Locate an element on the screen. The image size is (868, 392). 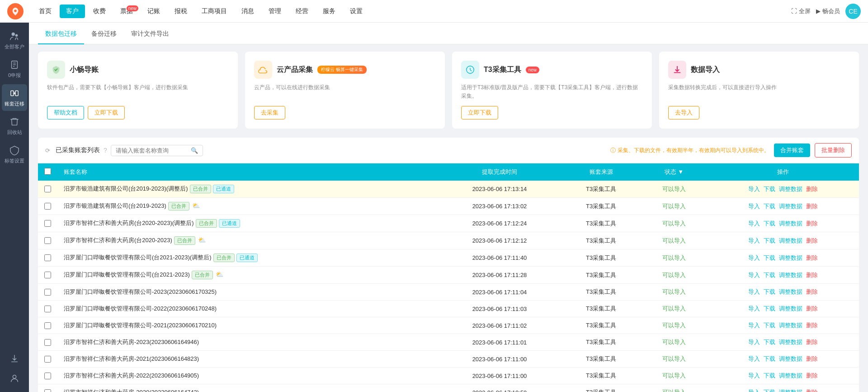
refresh-icon: ⟳ is located at coordinates (48, 150).